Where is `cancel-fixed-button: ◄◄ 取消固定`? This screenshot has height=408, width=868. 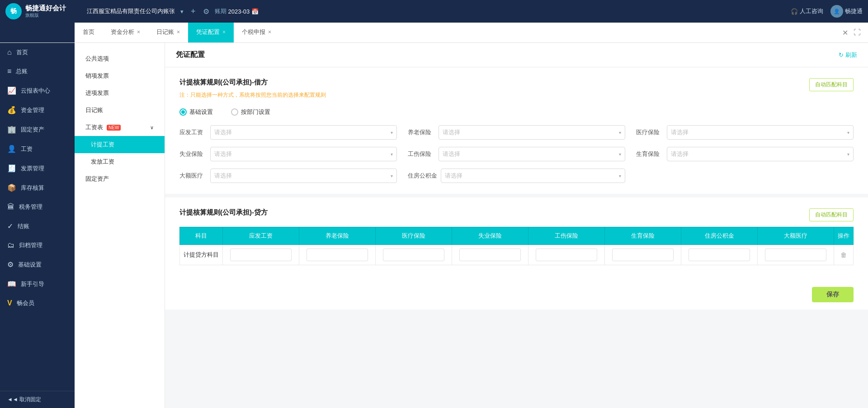
cancel-fixed-button: ◄◄ 取消固定 is located at coordinates (37, 399).